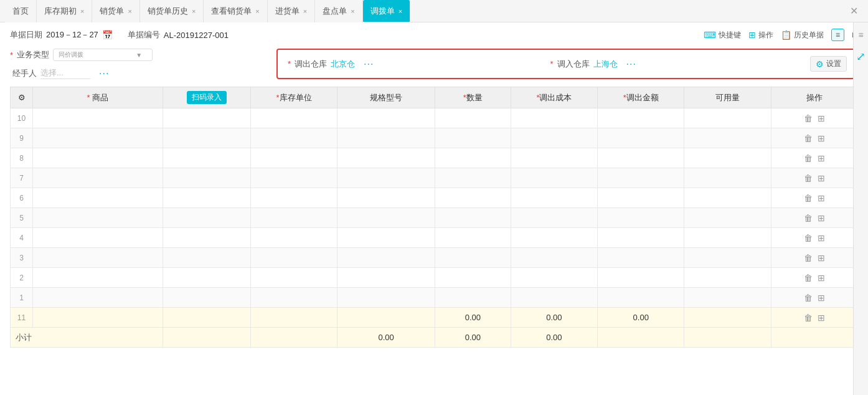 The image size is (868, 395). Describe the element at coordinates (821, 258) in the screenshot. I see `copy-icon-3: ⊞` at that location.